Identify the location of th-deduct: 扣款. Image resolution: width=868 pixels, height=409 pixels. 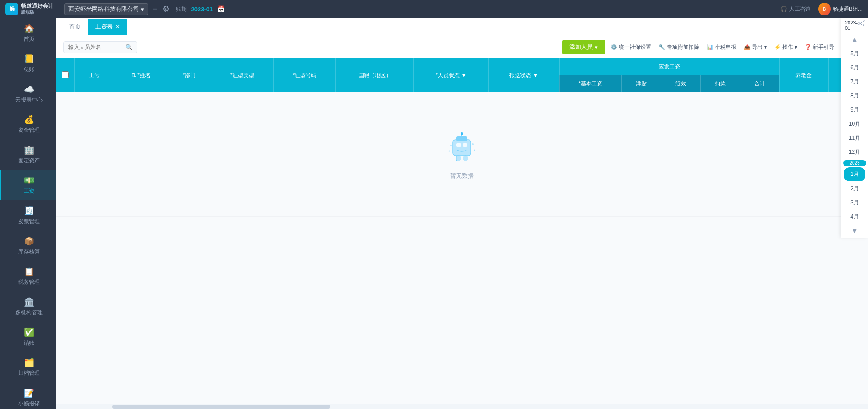
(721, 83).